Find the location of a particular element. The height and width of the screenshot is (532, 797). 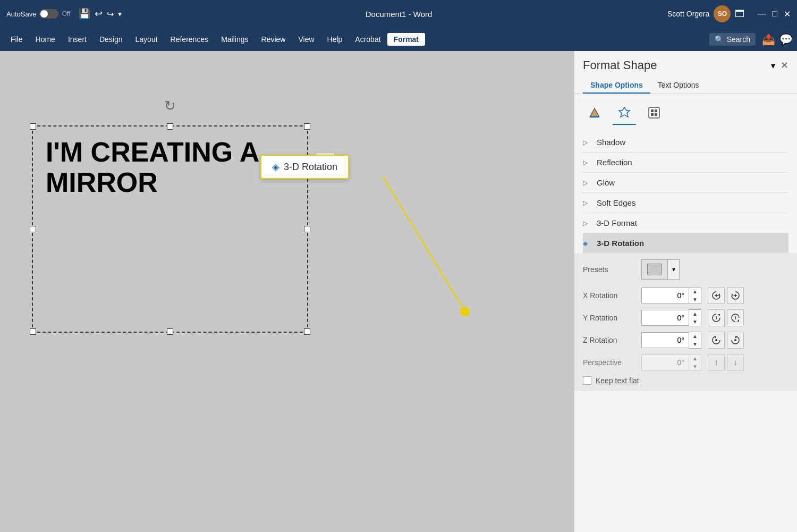

share-icon: 📤 is located at coordinates (768, 39).